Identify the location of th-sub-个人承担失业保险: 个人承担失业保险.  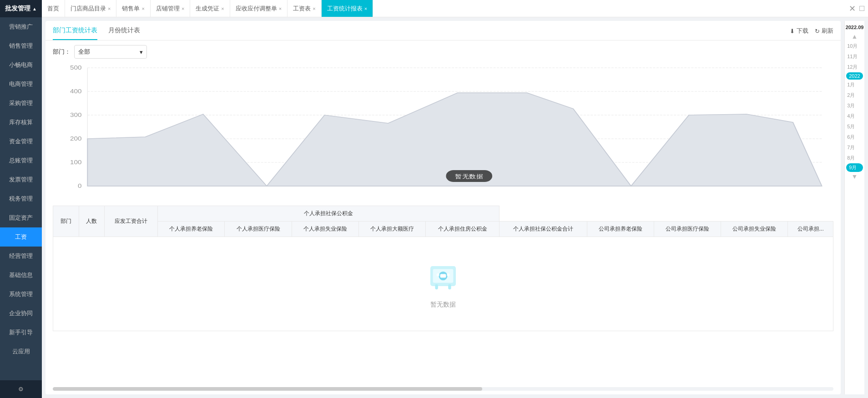
(325, 229).